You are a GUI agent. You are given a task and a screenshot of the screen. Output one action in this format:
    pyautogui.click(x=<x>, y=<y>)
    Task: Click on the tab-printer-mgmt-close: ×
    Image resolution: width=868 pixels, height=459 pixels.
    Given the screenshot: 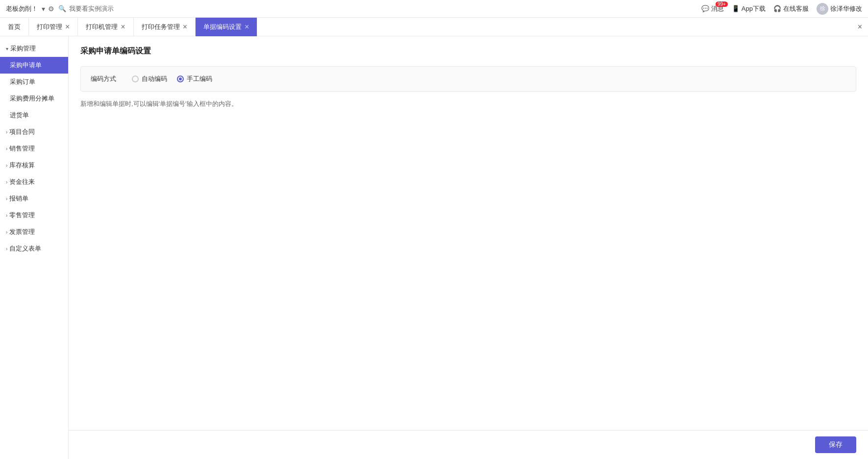 What is the action you would take?
    pyautogui.click(x=123, y=27)
    